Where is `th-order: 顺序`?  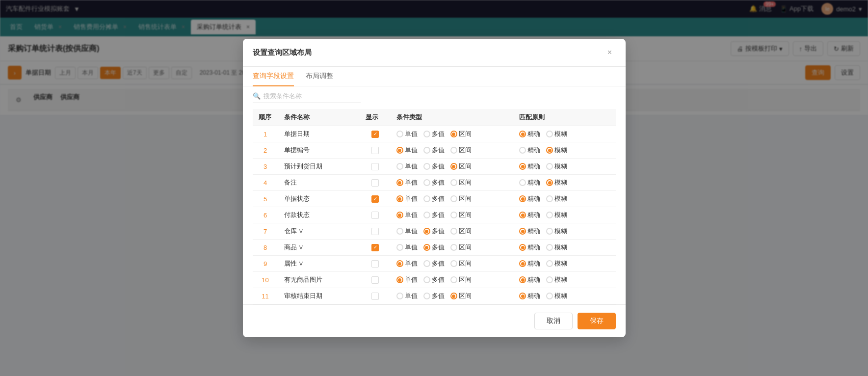 th-order: 顺序 is located at coordinates (265, 112).